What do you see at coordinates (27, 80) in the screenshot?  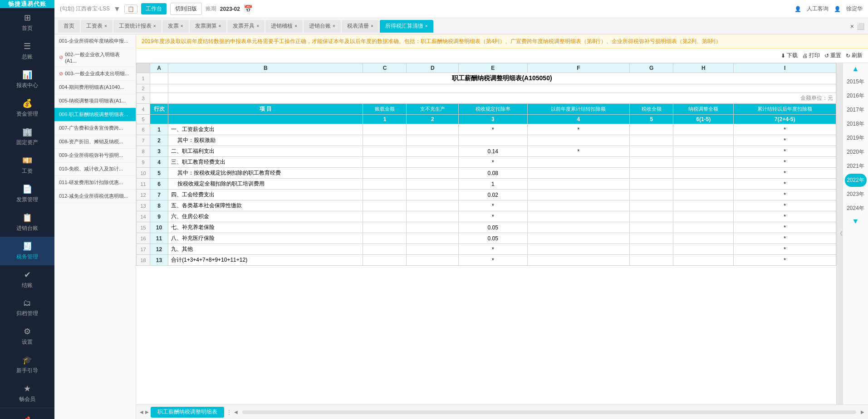 I see `sidebar-item-report: 📊 报表中心` at bounding box center [27, 80].